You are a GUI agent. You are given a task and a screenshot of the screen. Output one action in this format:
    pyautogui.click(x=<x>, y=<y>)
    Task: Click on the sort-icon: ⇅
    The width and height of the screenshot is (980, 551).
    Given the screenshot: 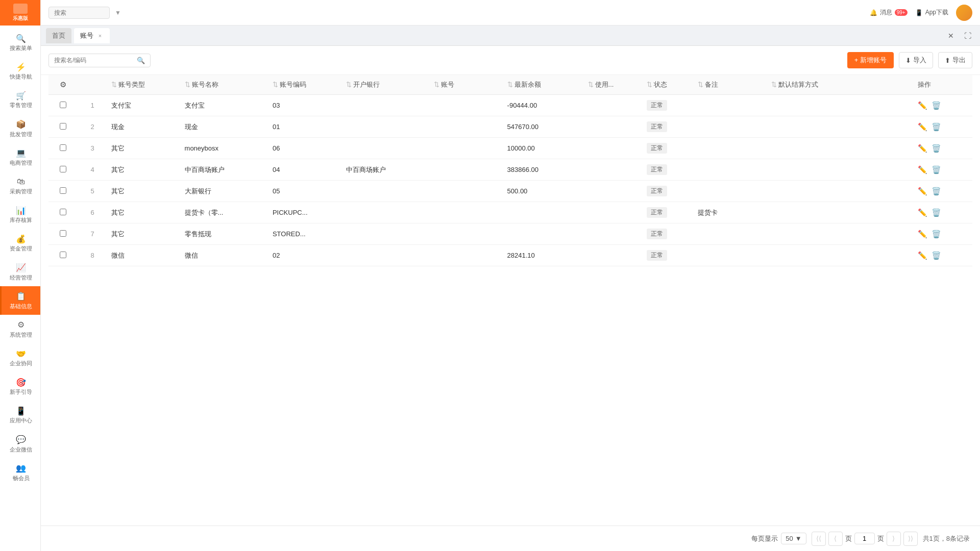 What is the action you would take?
    pyautogui.click(x=276, y=85)
    